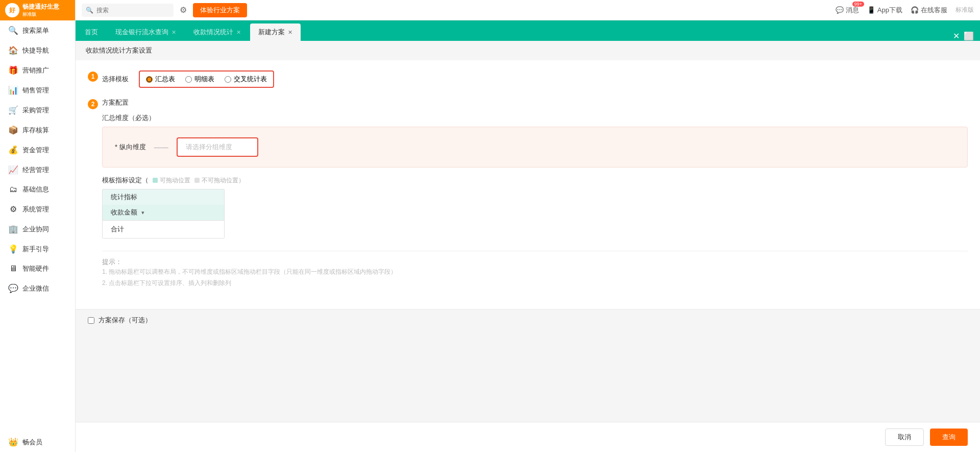  I want to click on bulb-icon: 💡, so click(13, 249).